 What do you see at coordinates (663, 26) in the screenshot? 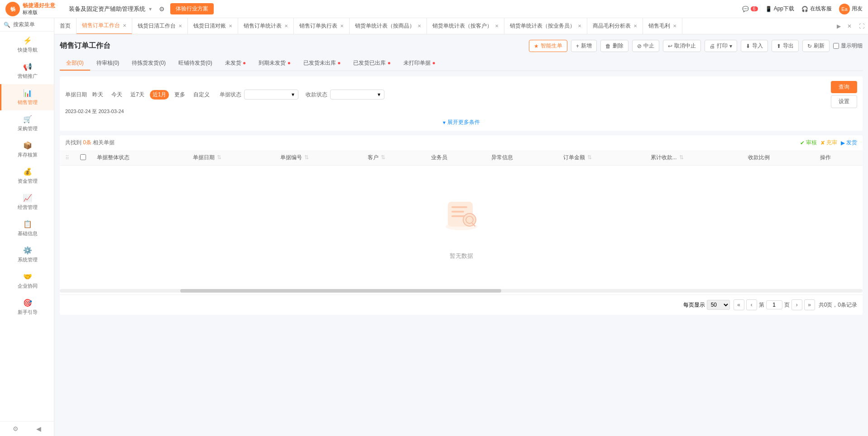
I see `tab-sales-more: 销售毛利 ✕` at bounding box center [663, 26].